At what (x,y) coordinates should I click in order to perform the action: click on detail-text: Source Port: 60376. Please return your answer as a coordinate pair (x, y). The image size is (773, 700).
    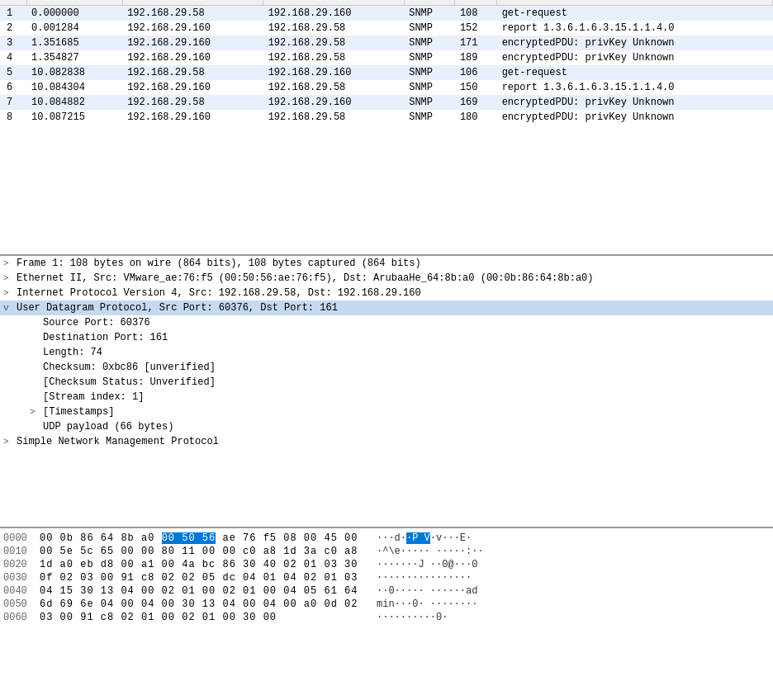
    Looking at the image, I should click on (97, 323).